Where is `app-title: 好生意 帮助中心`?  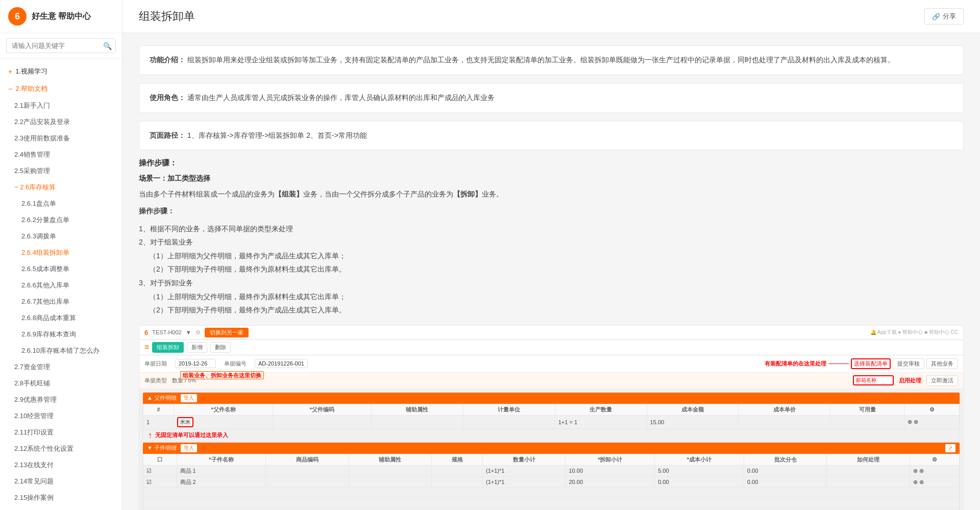
app-title: 好生意 帮助中心 is located at coordinates (61, 16).